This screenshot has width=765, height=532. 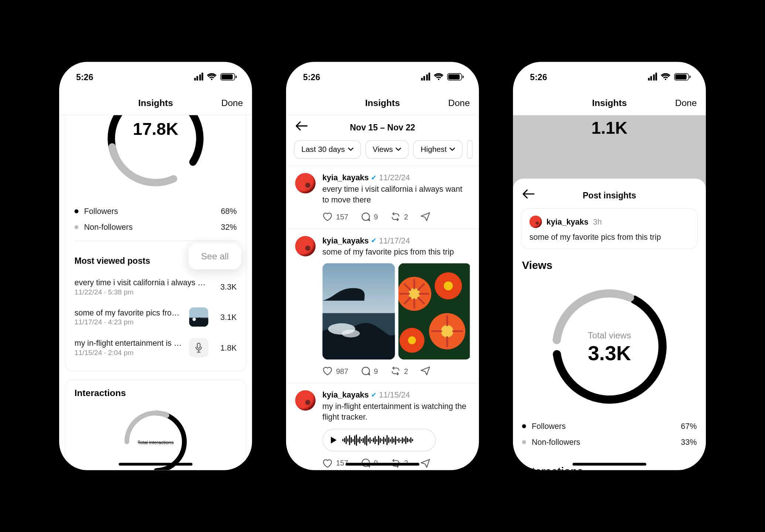 What do you see at coordinates (382, 426) in the screenshot?
I see `feed-post: kyia_kayaks✔11/15/24 my in-flight entert…` at bounding box center [382, 426].